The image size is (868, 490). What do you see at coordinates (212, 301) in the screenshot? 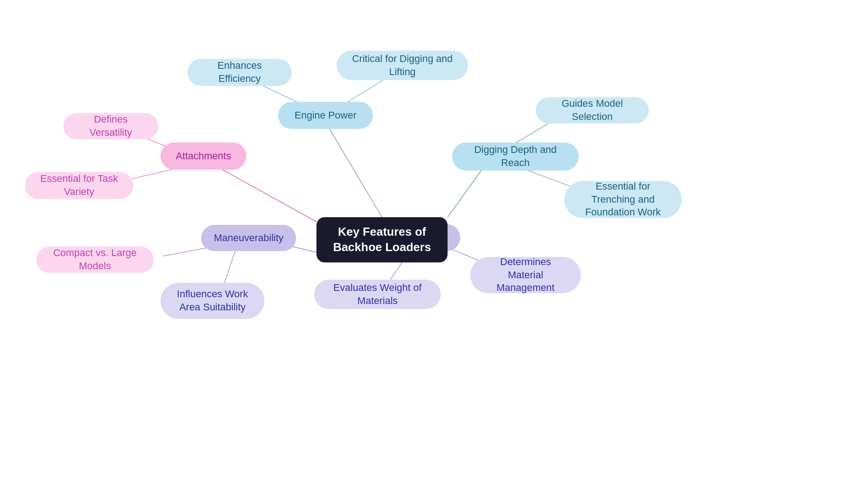
I see `influences-work-node: Influences Work Area Suitability` at bounding box center [212, 301].